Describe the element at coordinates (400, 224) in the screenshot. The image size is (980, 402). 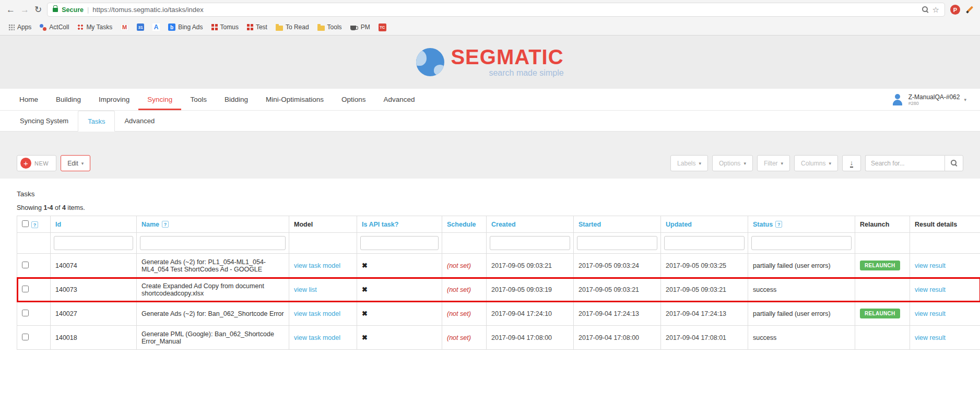
I see `column-header-is-api-task: Is API task?` at that location.